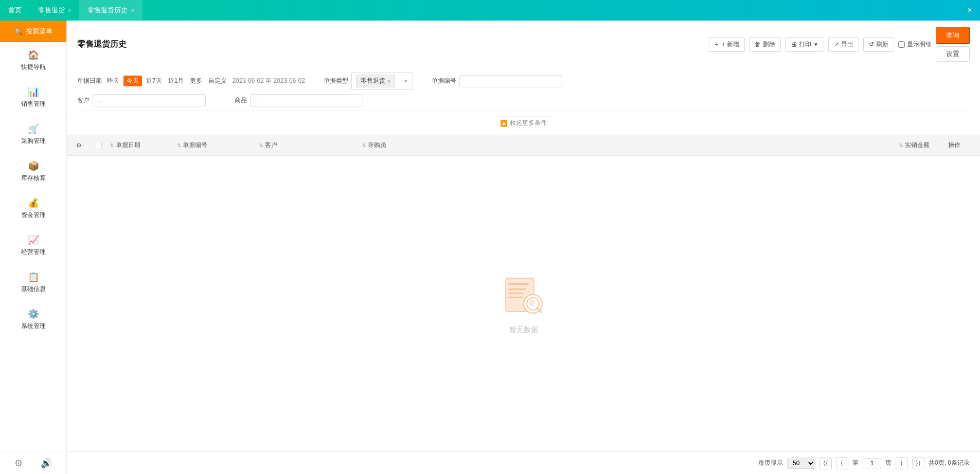 This screenshot has width=980, height=474. Describe the element at coordinates (524, 330) in the screenshot. I see `empty-text: 暂无数据` at that location.